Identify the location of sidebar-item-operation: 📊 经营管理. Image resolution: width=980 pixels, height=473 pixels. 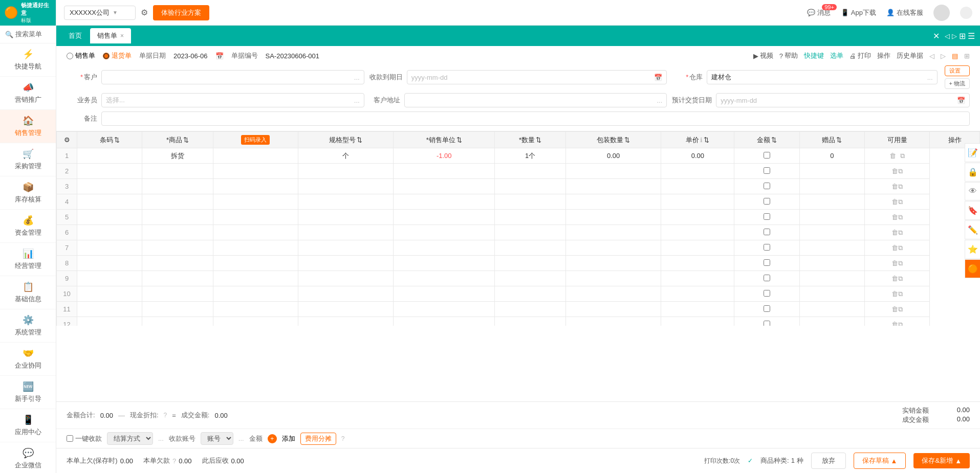
(28, 260).